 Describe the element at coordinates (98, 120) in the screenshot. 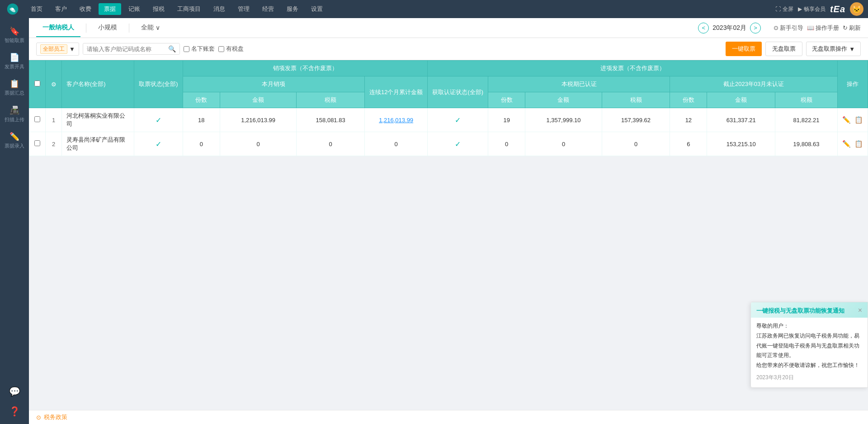

I see `row-customer-name-0: 河北柯落桐实业有限公司` at that location.